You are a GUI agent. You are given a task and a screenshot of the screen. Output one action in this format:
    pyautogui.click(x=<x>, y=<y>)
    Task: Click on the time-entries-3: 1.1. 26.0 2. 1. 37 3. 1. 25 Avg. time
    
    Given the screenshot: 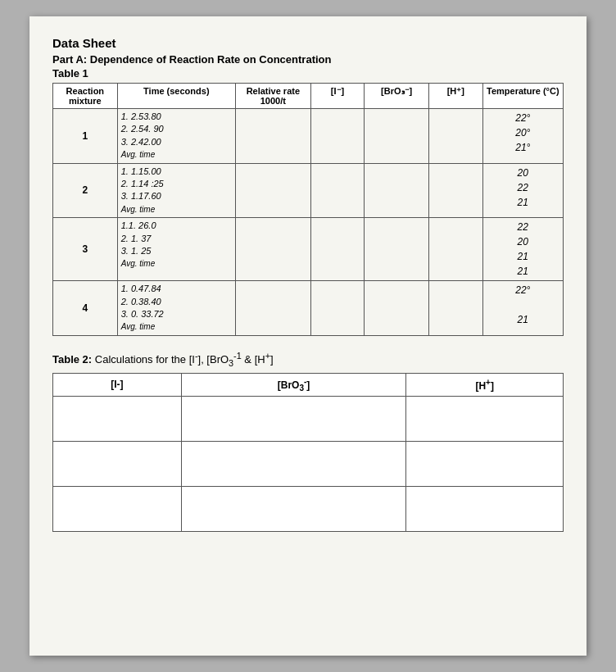 What is the action you would take?
    pyautogui.click(x=177, y=245)
    